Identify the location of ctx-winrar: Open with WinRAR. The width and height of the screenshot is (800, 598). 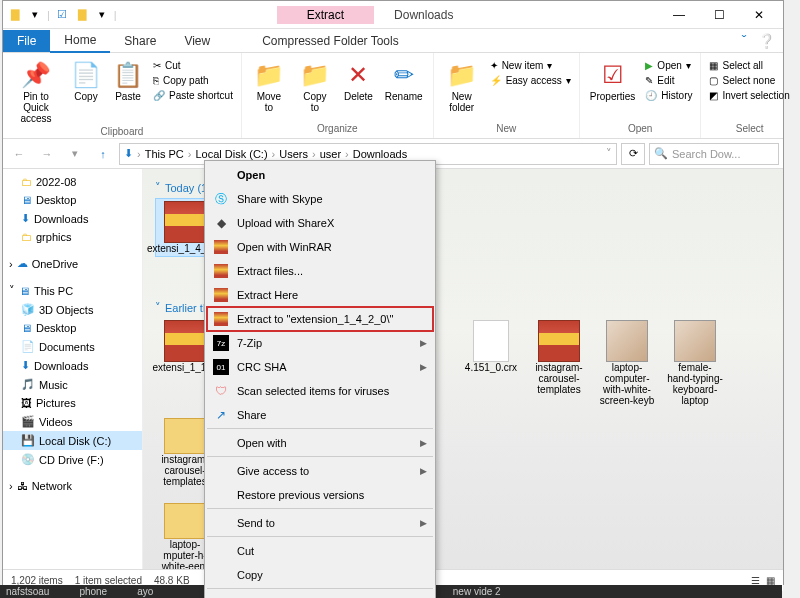
(320, 247).